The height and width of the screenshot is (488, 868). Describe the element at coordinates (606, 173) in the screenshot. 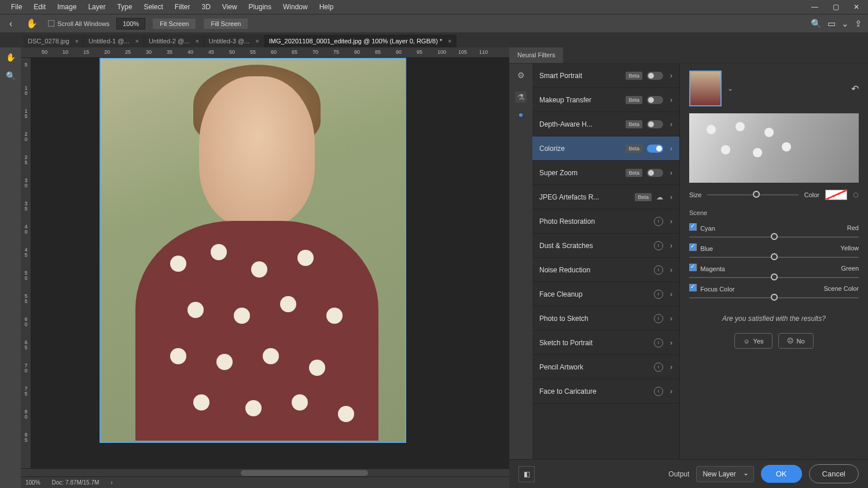

I see `filter-super-zoom: Super ZoomBeta›` at that location.